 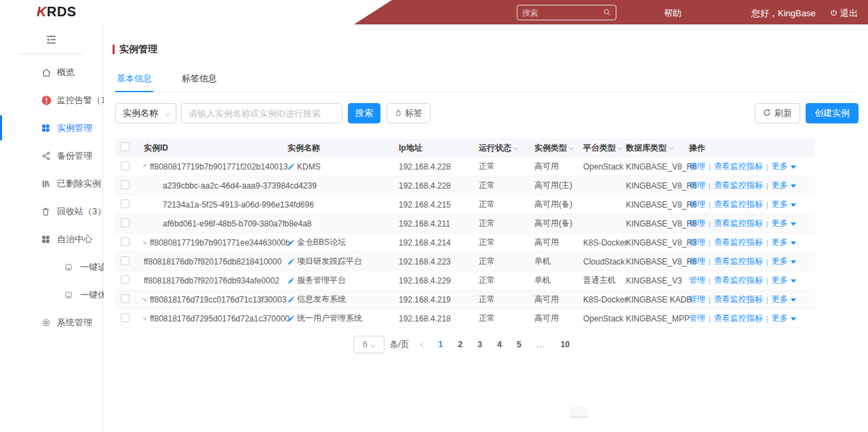 What do you see at coordinates (832, 113) in the screenshot?
I see `create-instance-button: 创建实例` at bounding box center [832, 113].